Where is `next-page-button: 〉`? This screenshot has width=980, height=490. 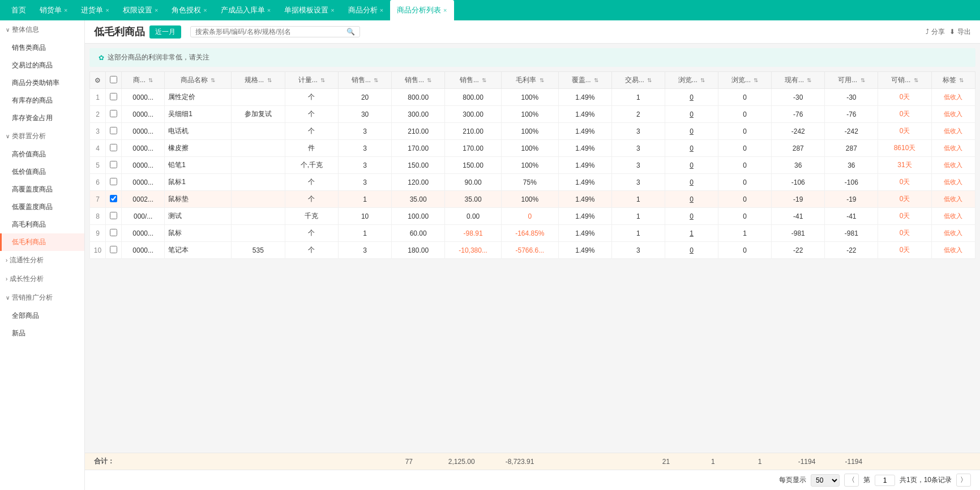
next-page-button: 〉 is located at coordinates (964, 480).